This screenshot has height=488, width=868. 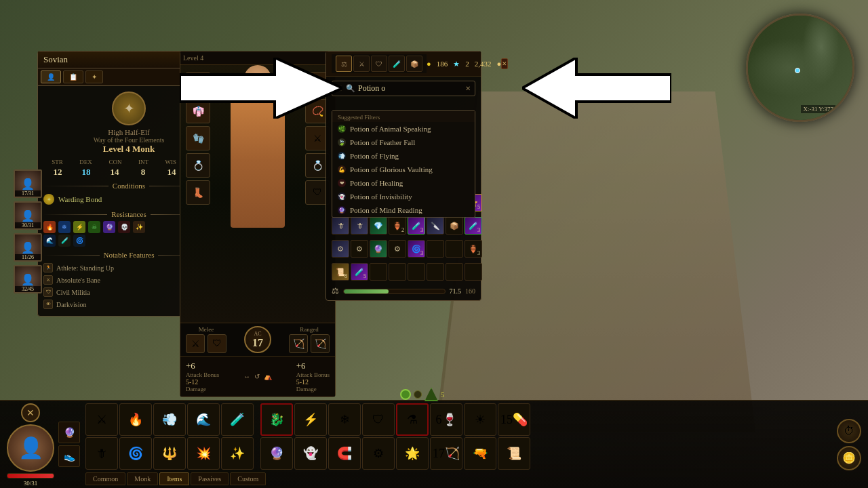 I want to click on move-action-btn: 👟, so click(x=69, y=456).